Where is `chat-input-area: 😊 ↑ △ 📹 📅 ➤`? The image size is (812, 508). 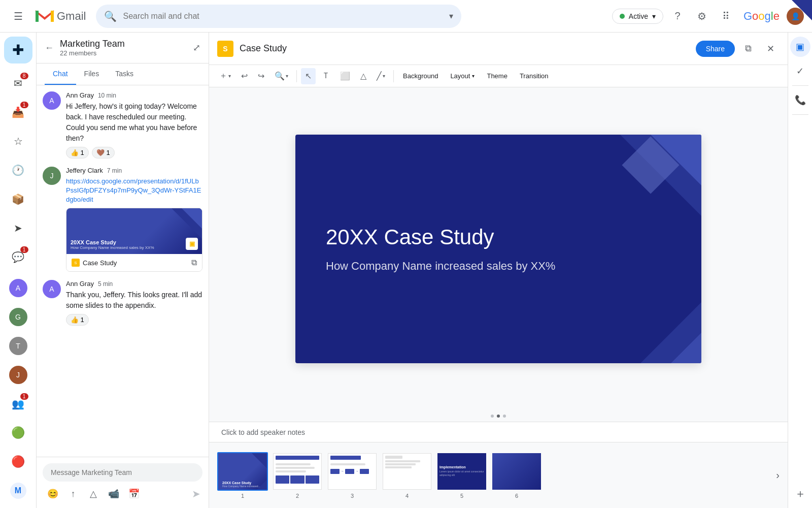 chat-input-area: 😊 ↑ △ 📹 📅 ➤ is located at coordinates (123, 483).